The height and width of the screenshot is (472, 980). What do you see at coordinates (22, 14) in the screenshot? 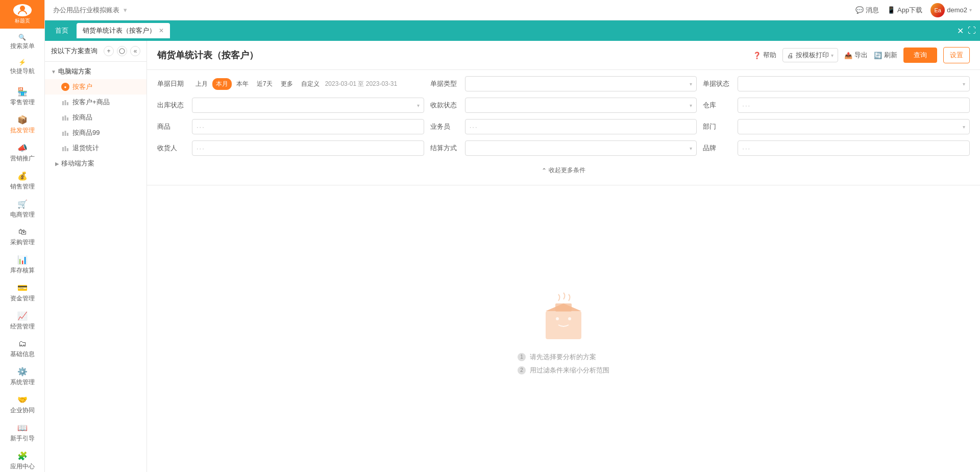
I see `logo-area: 标题页` at bounding box center [22, 14].